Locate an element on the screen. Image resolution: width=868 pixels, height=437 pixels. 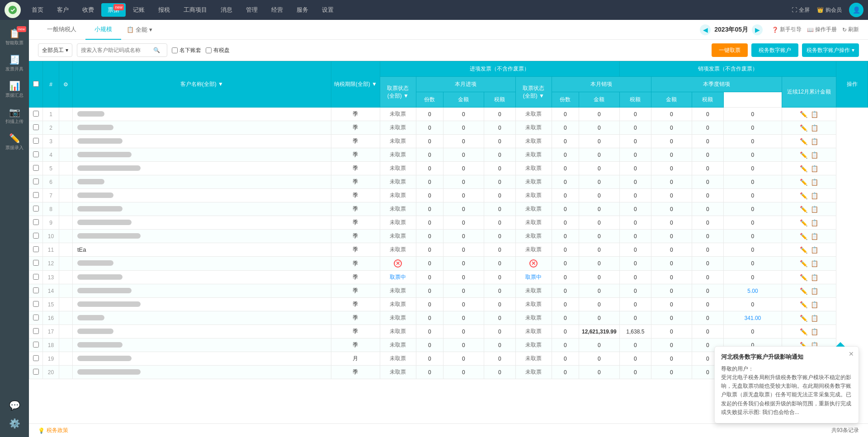
member-button: 👑 购会员 is located at coordinates (829, 10).